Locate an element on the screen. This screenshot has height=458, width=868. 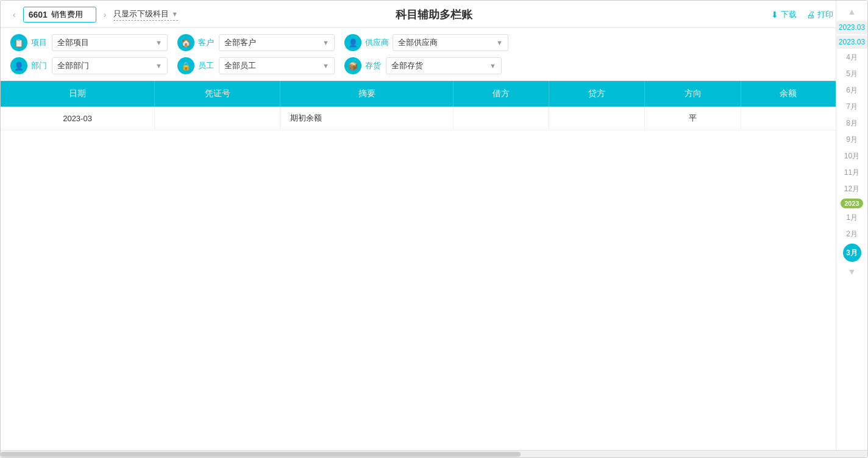
account-code: 6601 is located at coordinates (38, 15).